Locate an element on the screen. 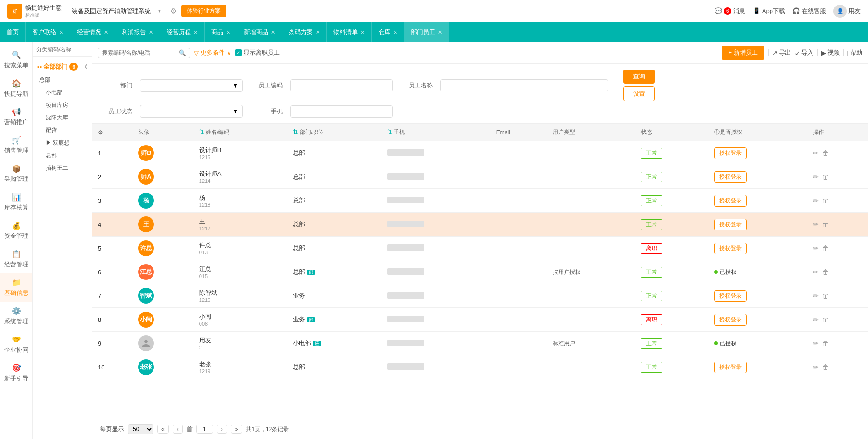  dept-tree-item: ▶ 双鹿想 is located at coordinates (62, 143).